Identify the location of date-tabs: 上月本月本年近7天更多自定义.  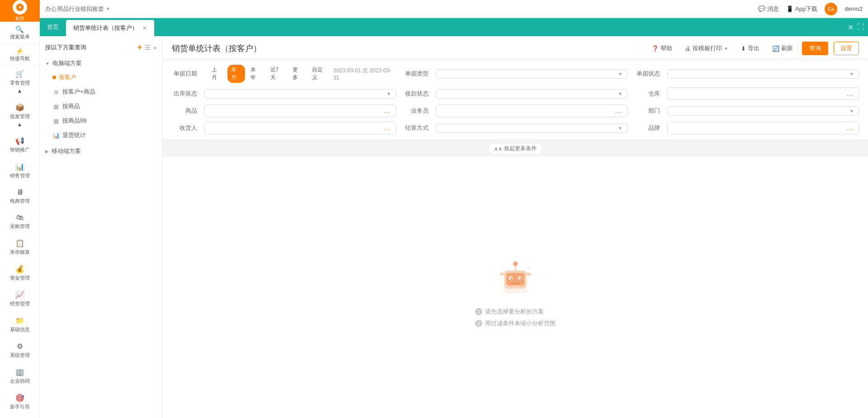
(269, 74).